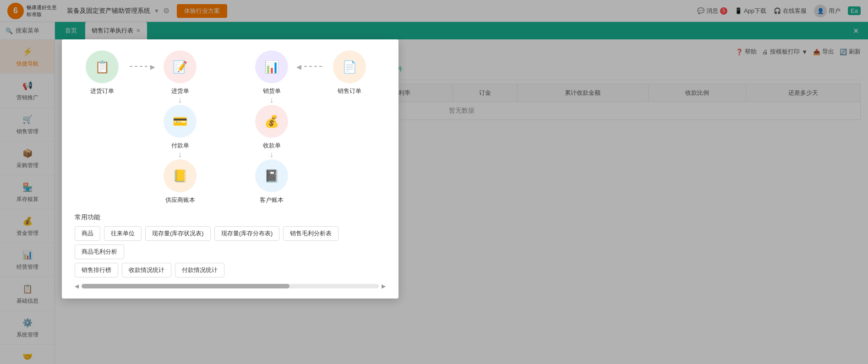 The width and height of the screenshot is (868, 364). Describe the element at coordinates (102, 67) in the screenshot. I see `flow-circle-purchase-order: 📋` at that location.